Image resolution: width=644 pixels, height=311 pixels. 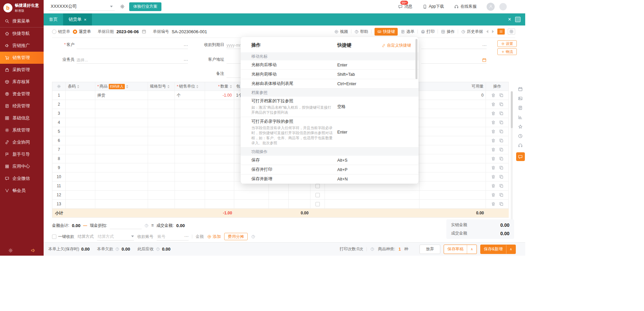 What do you see at coordinates (187, 237) in the screenshot?
I see `more-icon: ⋯` at bounding box center [187, 237].